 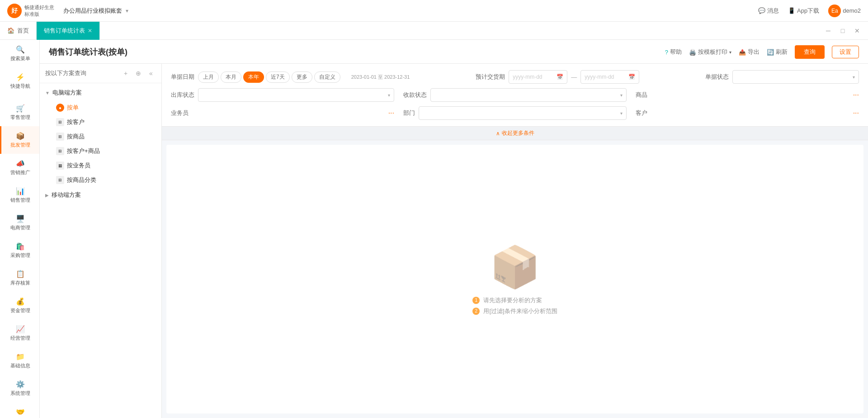 What do you see at coordinates (100, 195) in the screenshot?
I see `tree-group-mobile: ▶ 移动端方案` at bounding box center [100, 195].